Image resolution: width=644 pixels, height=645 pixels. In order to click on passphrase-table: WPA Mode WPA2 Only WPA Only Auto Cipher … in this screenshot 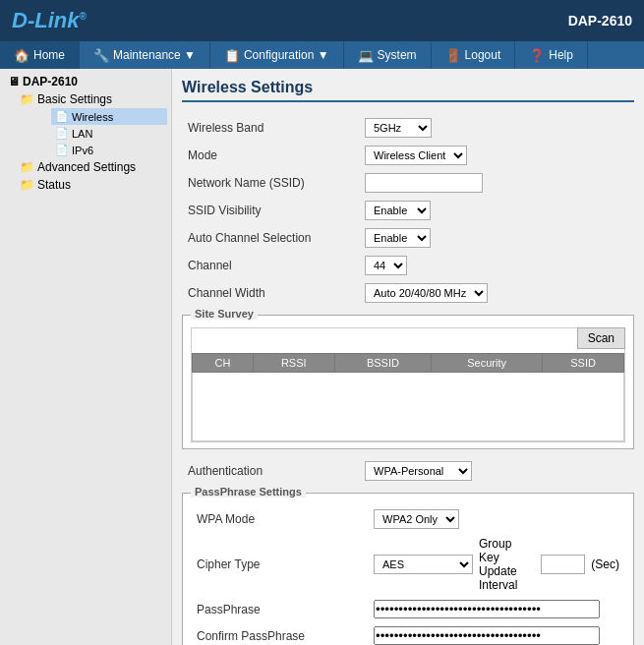, I will do `click(408, 575)`.